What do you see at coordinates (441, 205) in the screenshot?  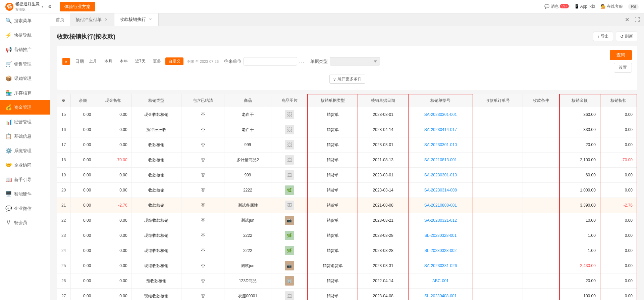 I see `bill-no-link: SA-20210808-001` at bounding box center [441, 205].